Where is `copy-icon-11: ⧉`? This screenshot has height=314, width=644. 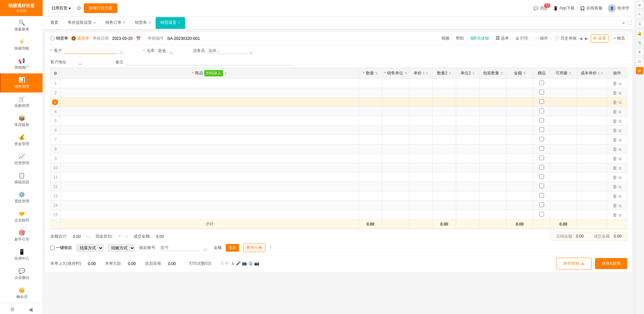
copy-icon-11: ⧉ is located at coordinates (620, 178).